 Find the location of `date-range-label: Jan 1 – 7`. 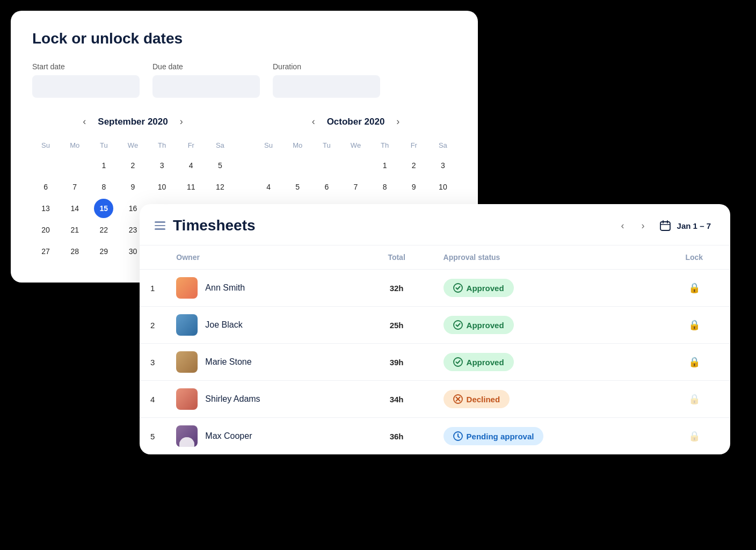

date-range-label: Jan 1 – 7 is located at coordinates (694, 226).